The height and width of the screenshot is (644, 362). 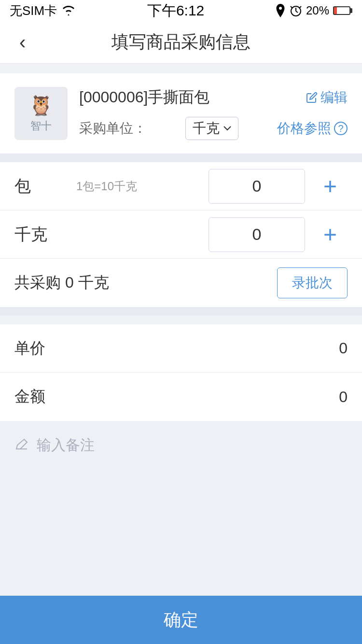 I want to click on summary-unit: 千克, so click(x=94, y=282).